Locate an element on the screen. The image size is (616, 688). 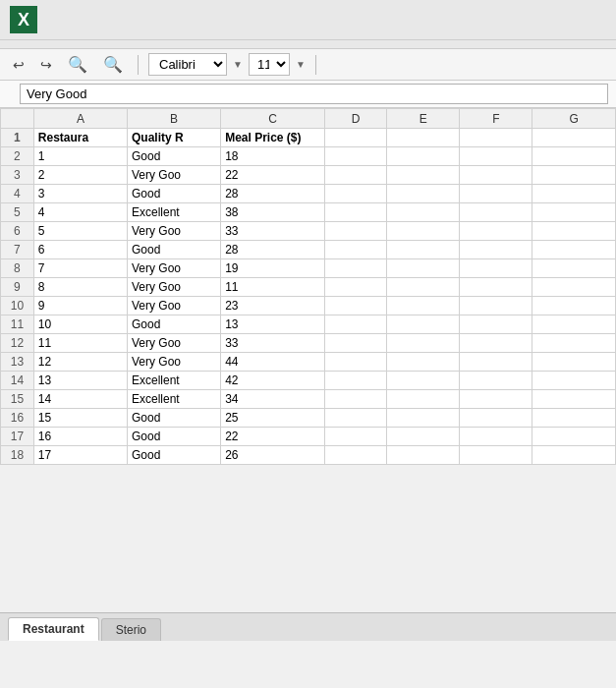
menu-format is located at coordinates (128, 44).